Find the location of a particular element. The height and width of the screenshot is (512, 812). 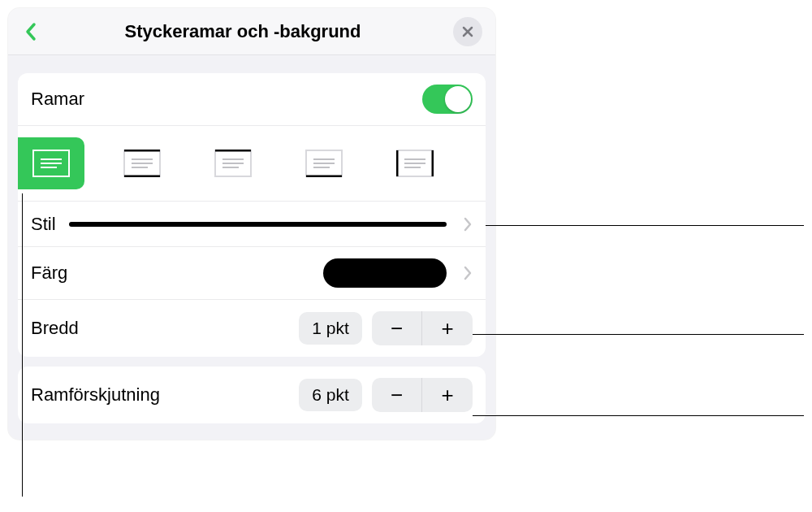

frames-label: Ramar is located at coordinates (227, 99).